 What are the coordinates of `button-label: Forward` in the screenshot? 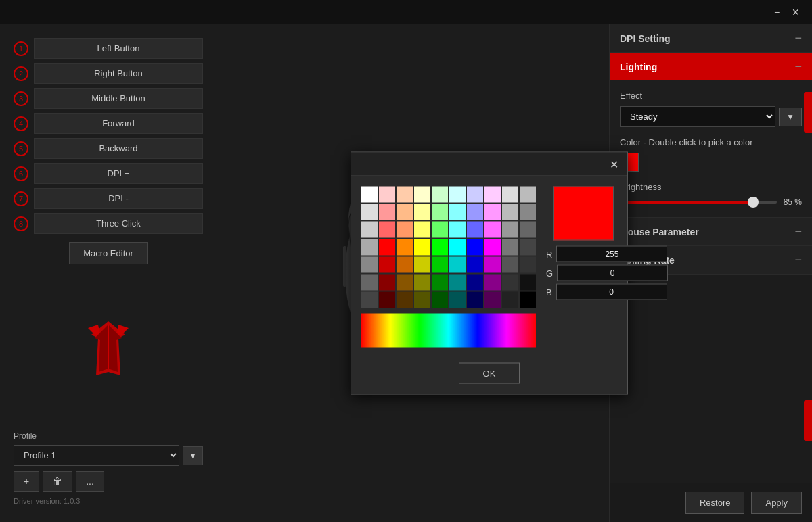 It's located at (118, 123).